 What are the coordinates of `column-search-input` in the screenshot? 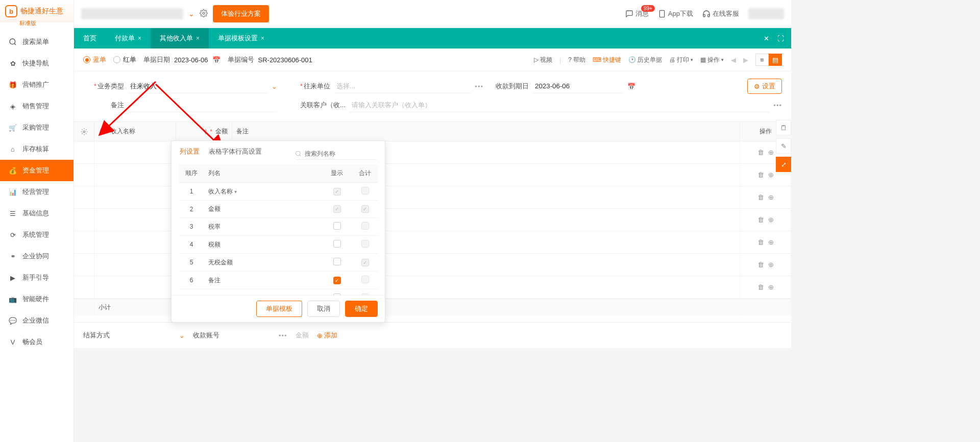 It's located at (340, 154).